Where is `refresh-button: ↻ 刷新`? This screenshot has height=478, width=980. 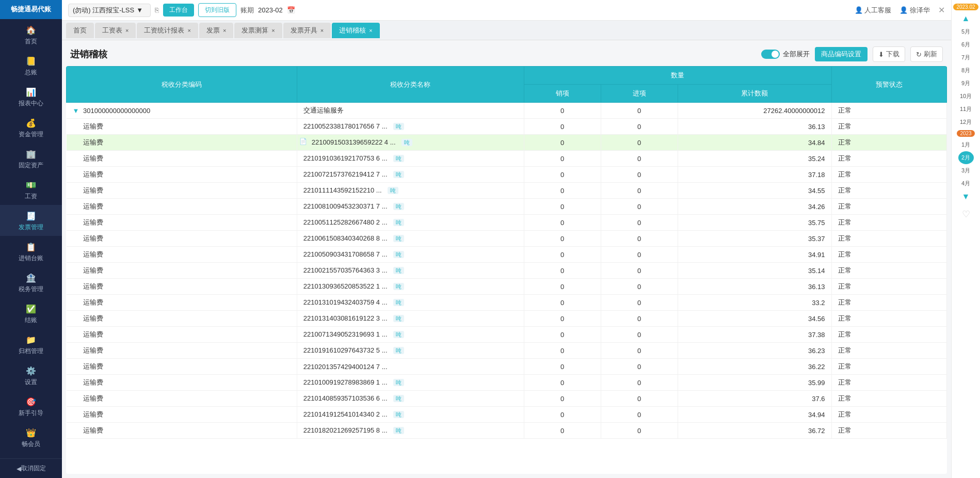 refresh-button: ↻ 刷新 is located at coordinates (927, 54).